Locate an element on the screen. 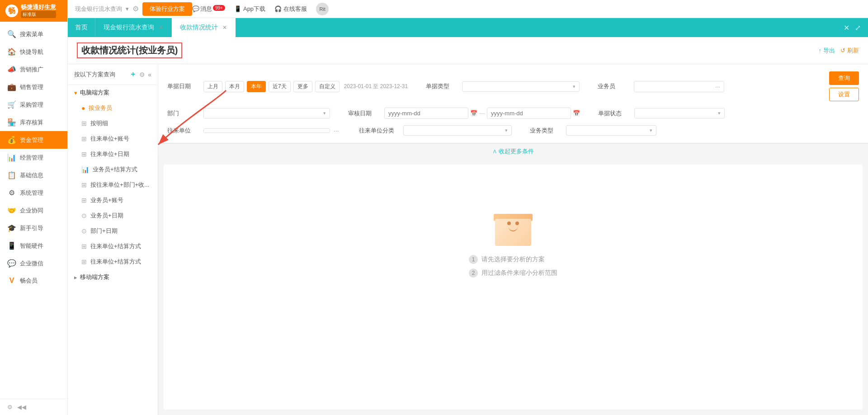 Image resolution: width=868 pixels, height=415 pixels. marketing-icon: 📣 is located at coordinates (12, 70).